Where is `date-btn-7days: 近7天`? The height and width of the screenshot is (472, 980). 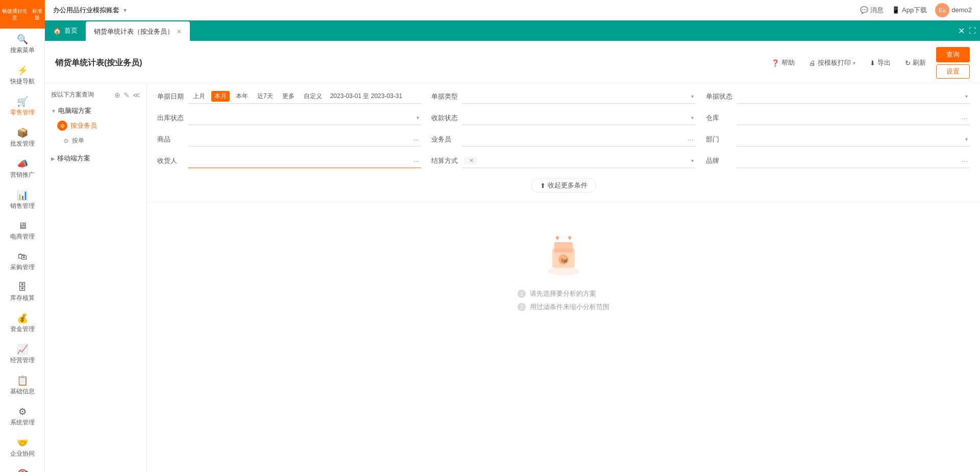
date-btn-7days: 近7天 is located at coordinates (265, 96).